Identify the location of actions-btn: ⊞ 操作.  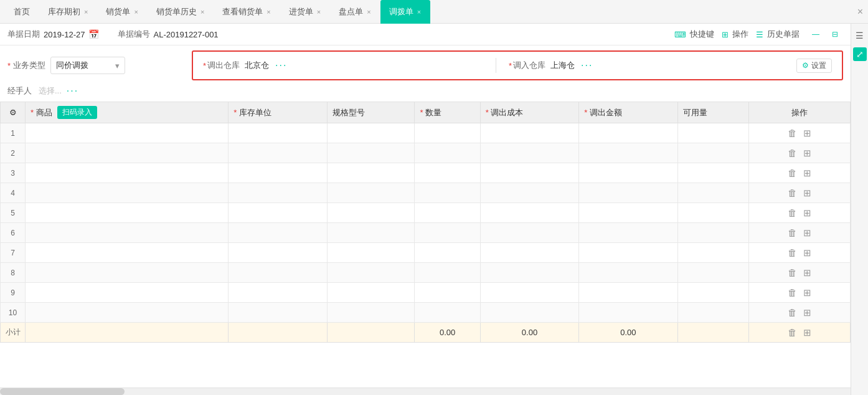
(735, 34).